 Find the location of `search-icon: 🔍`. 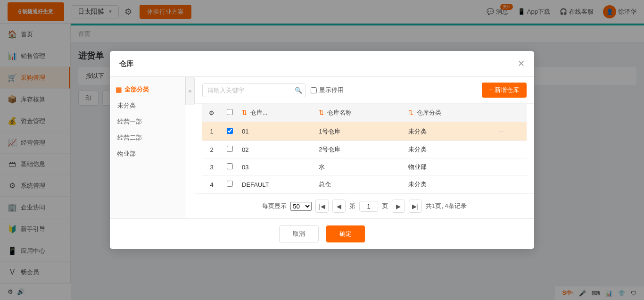

search-icon: 🔍 is located at coordinates (298, 91).